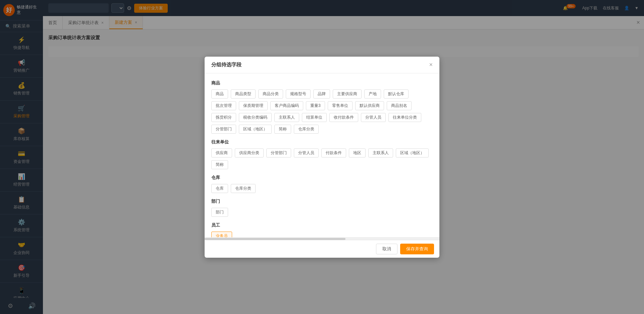 This screenshot has height=314, width=644. I want to click on section-title-department: 部门, so click(322, 201).